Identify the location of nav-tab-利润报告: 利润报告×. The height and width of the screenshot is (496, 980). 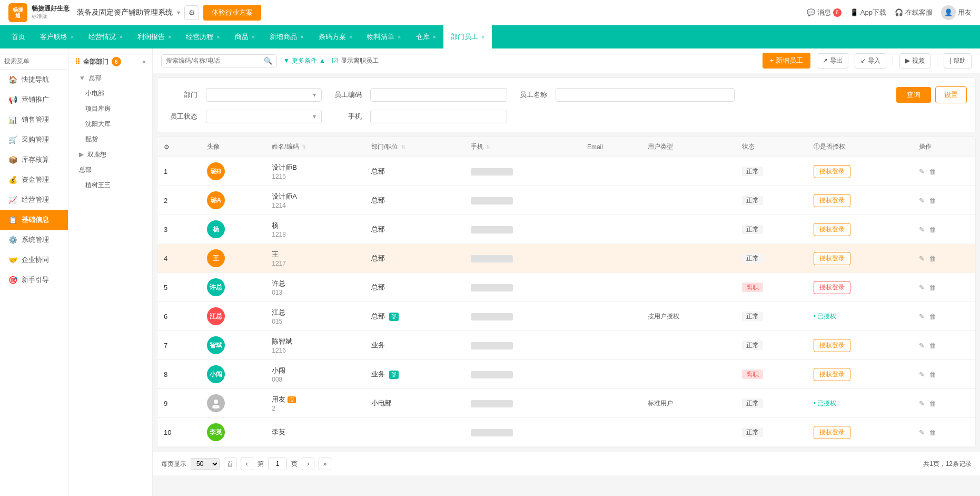
(154, 37).